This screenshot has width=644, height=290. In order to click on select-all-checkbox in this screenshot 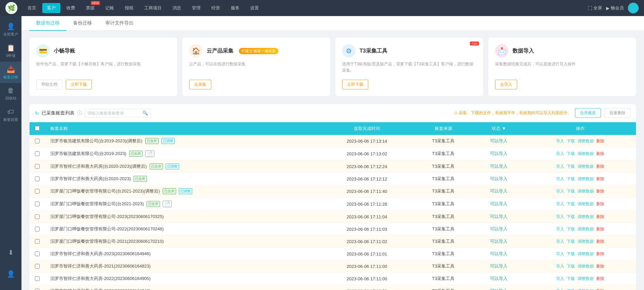, I will do `click(37, 128)`.